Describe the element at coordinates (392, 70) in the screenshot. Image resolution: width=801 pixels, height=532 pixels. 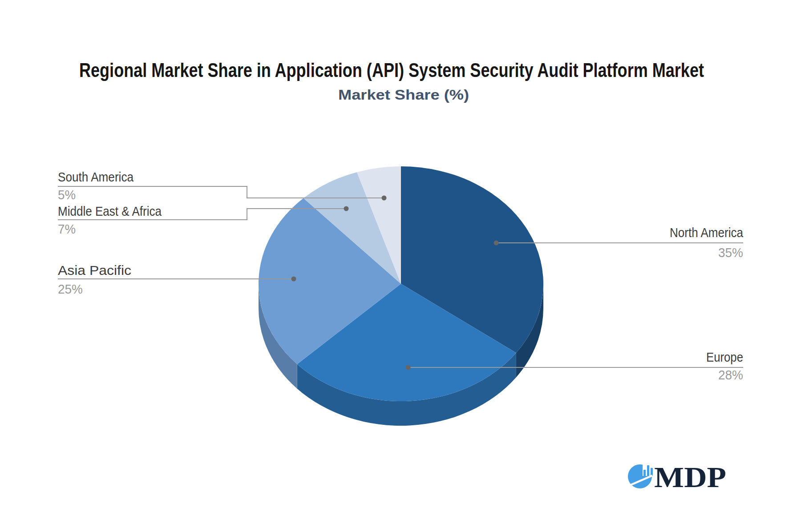
I see `chart-title: Regional Market Share in Application (AP…` at that location.